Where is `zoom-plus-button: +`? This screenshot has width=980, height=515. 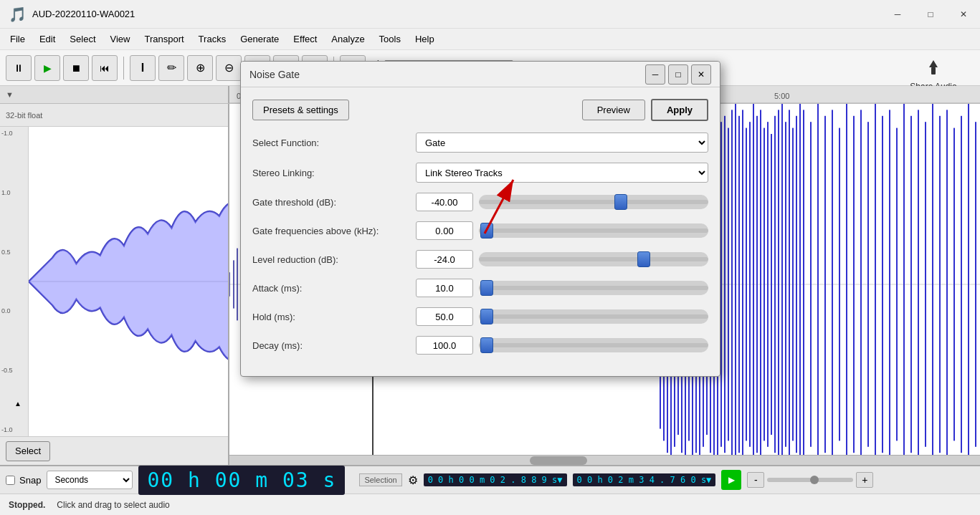 zoom-plus-button: + is located at coordinates (865, 480).